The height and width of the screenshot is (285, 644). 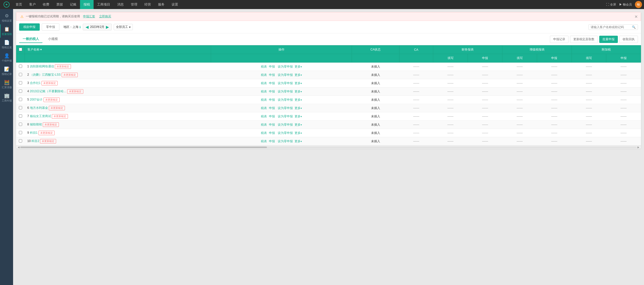 What do you see at coordinates (80, 27) in the screenshot?
I see `region-info-icon: ℹ` at bounding box center [80, 27].